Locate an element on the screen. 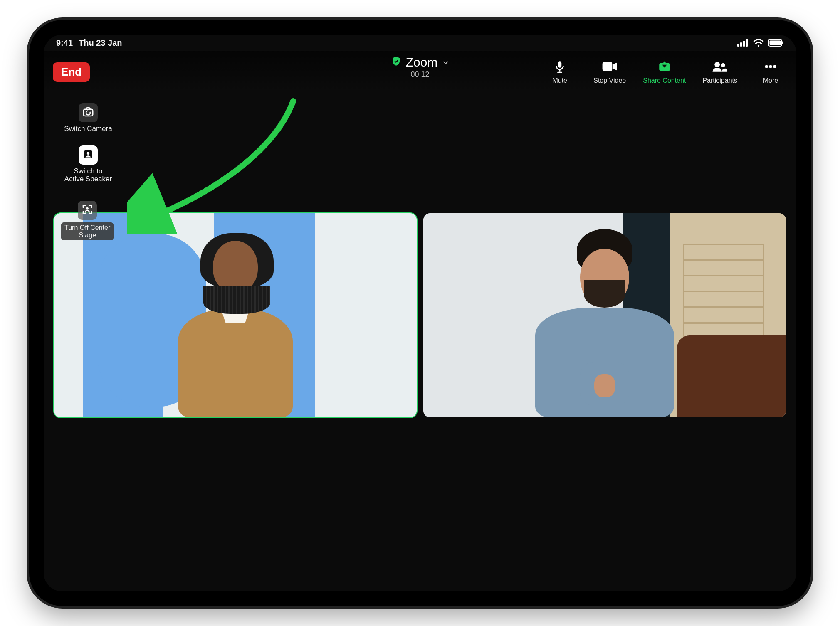 This screenshot has width=840, height=626. mute-label: Mute is located at coordinates (560, 81).